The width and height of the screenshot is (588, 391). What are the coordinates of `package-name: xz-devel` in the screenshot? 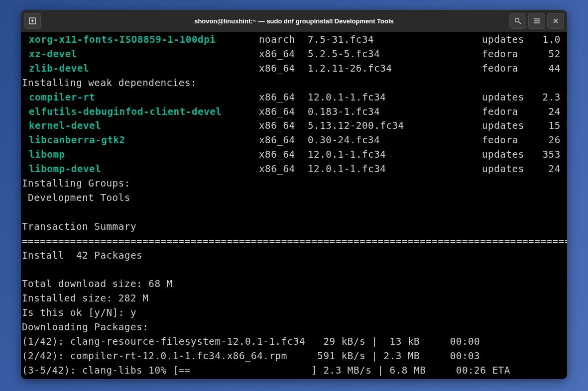 It's located at (144, 55).